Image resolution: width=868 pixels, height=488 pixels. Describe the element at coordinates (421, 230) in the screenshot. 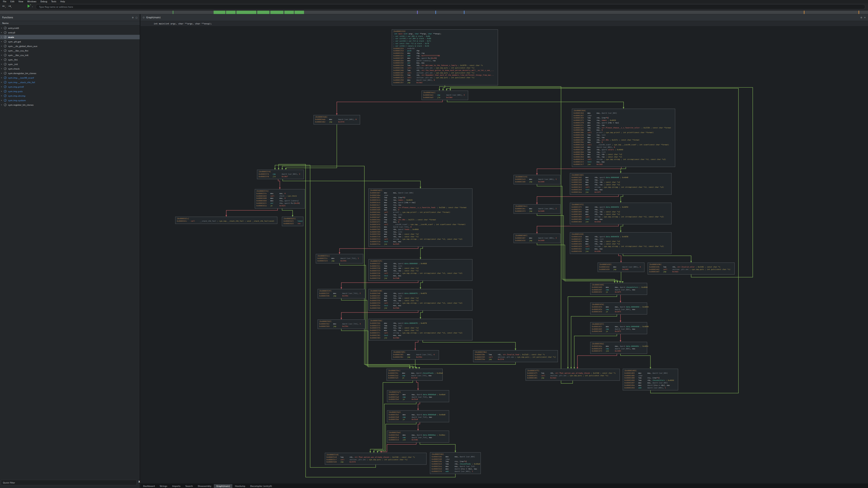

I see `disasm-line: 0x00001502movrdx, qword foods ; 0x4060` at that location.